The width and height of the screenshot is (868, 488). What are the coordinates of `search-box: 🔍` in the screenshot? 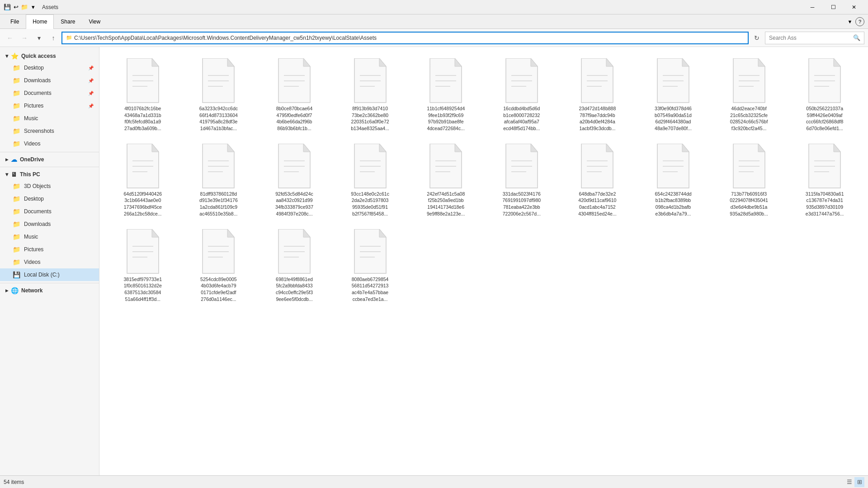 It's located at (815, 38).